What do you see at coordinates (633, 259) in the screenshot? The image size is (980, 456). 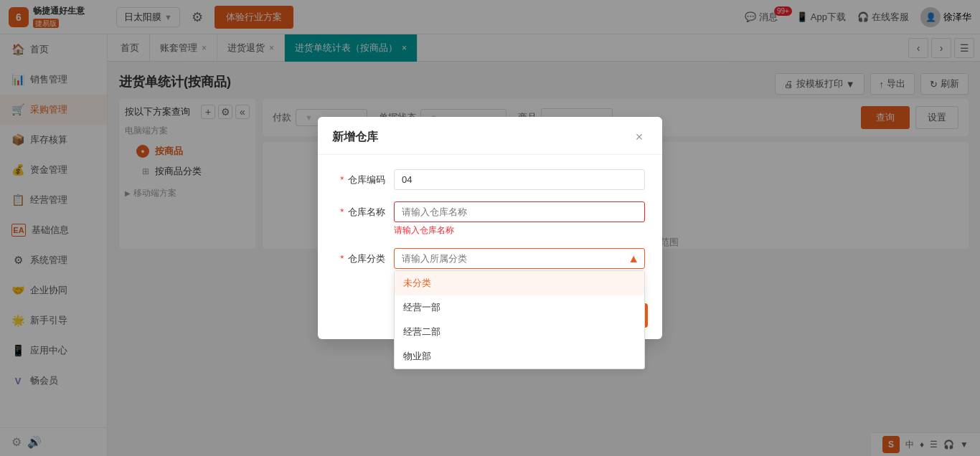 I see `category-toggle-icon: ▲` at bounding box center [633, 259].